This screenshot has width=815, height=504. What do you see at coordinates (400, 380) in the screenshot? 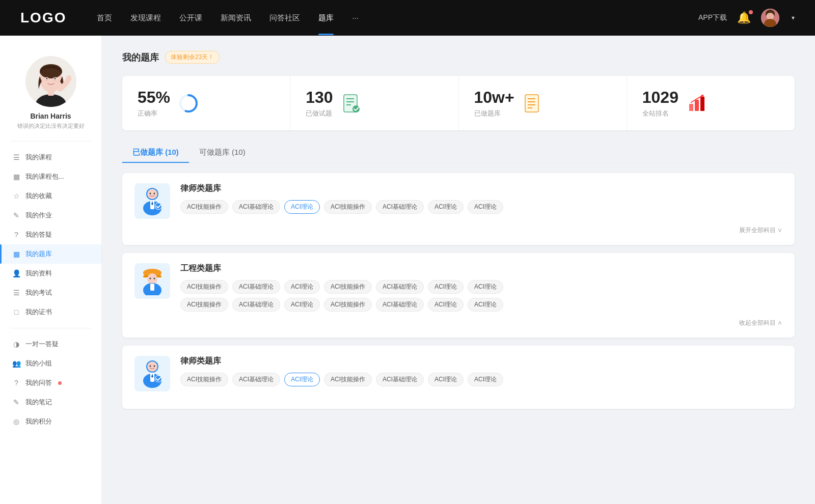
I see `tag-3-4: ACI基础理论` at bounding box center [400, 380].